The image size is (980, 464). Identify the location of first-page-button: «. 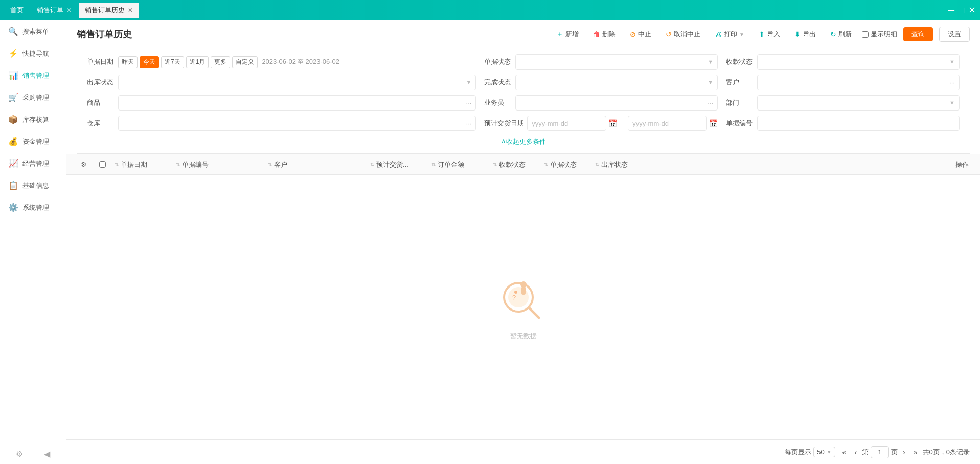
(845, 452).